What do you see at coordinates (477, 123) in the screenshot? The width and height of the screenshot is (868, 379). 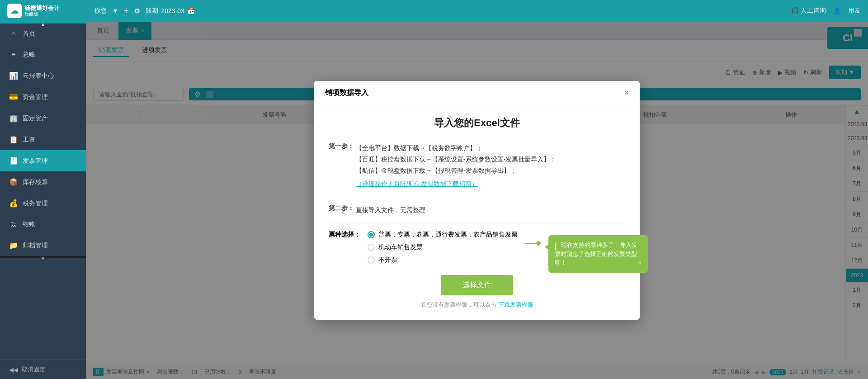 I see `modal-main-title: 导入您的Excel文件` at bounding box center [477, 123].